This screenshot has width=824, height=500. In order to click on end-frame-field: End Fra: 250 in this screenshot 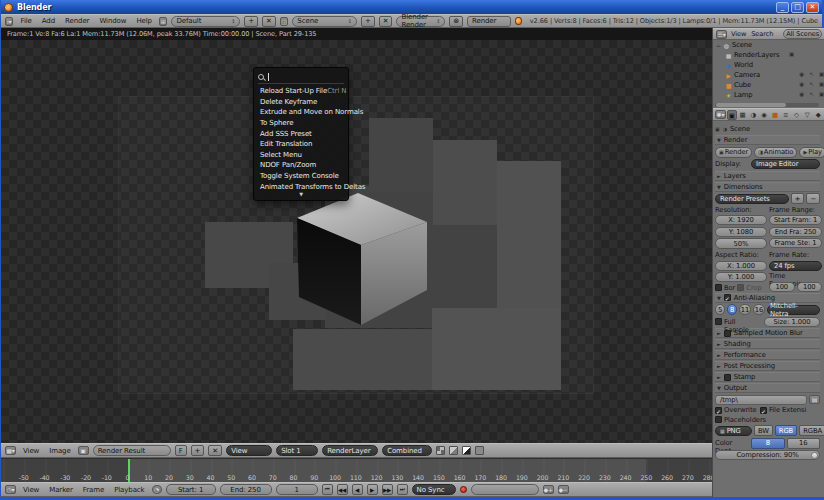, I will do `click(796, 232)`.